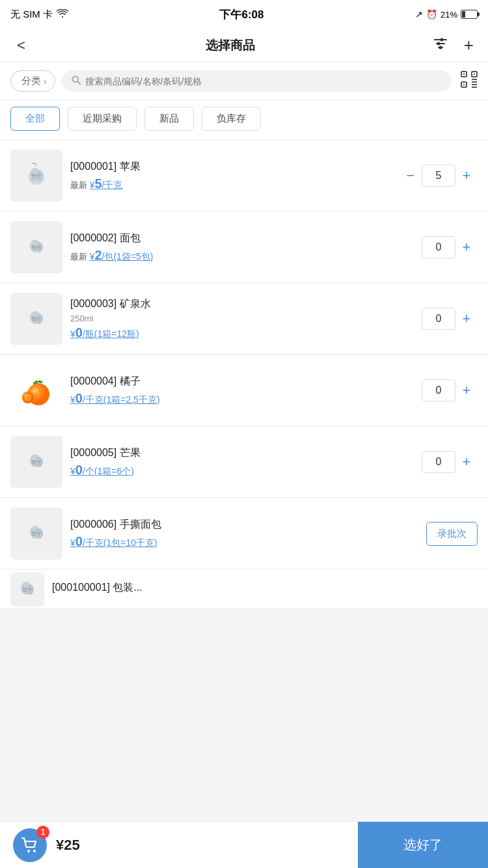  I want to click on tab-negative: 负库存, so click(232, 118).